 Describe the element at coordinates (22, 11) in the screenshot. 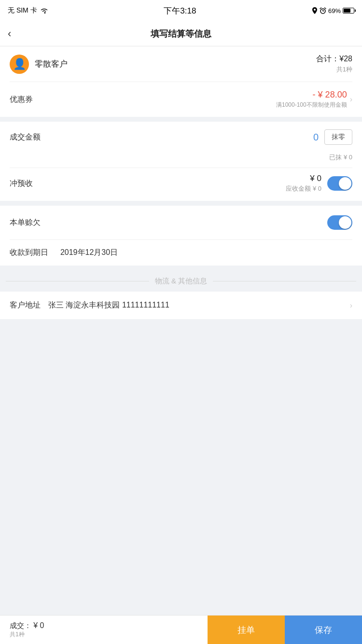

I see `no-sim-text: 无 SIM 卡` at that location.